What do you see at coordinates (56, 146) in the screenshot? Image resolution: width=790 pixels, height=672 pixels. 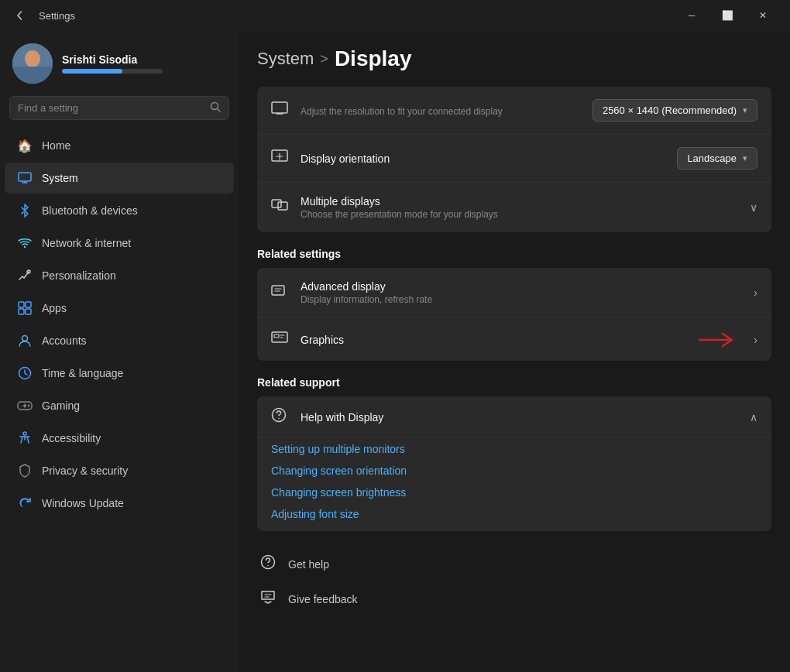 I see `sidebar-label-home: Home` at bounding box center [56, 146].